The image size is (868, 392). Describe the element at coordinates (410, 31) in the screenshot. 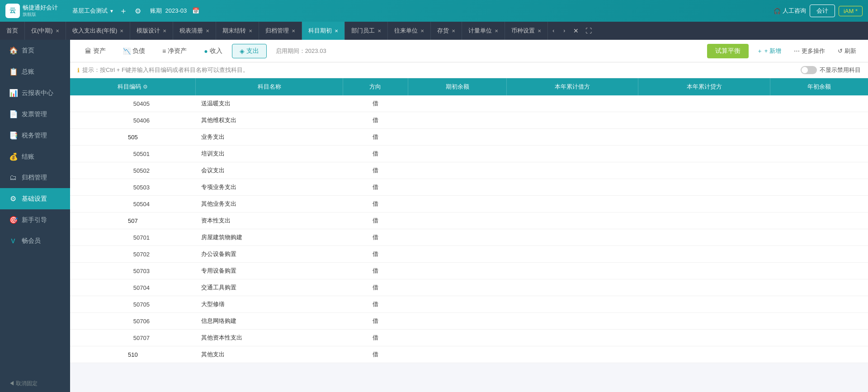

I see `tab-customers: 往来单位 ✕` at that location.